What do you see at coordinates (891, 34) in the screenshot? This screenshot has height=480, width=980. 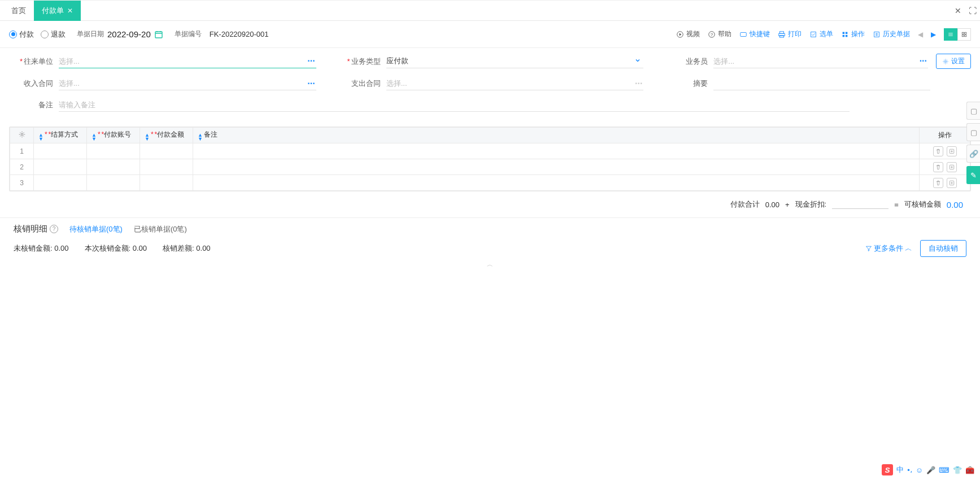 I see `history-button: 历史单据` at bounding box center [891, 34].